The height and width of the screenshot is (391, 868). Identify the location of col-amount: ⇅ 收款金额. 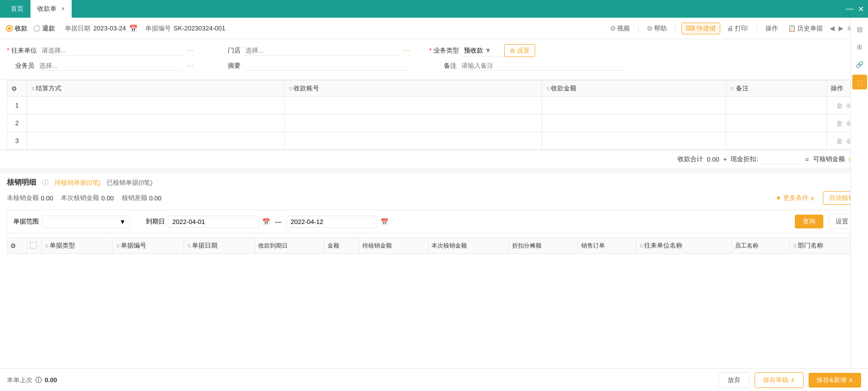
(634, 88).